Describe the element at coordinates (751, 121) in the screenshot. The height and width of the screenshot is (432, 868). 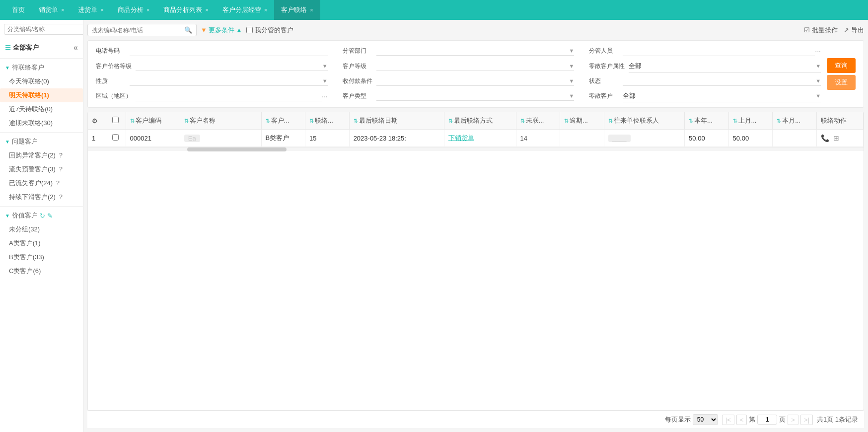
I see `th-last-month: ⇅上月...` at that location.